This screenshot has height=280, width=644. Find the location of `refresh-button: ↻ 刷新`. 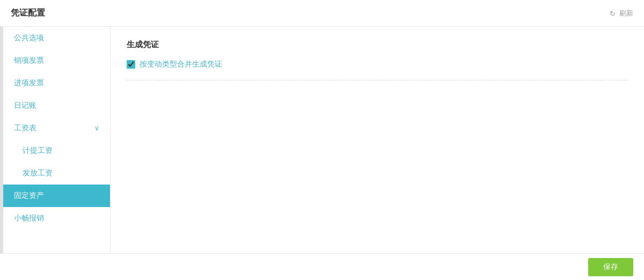

refresh-button: ↻ 刷新 is located at coordinates (621, 13).